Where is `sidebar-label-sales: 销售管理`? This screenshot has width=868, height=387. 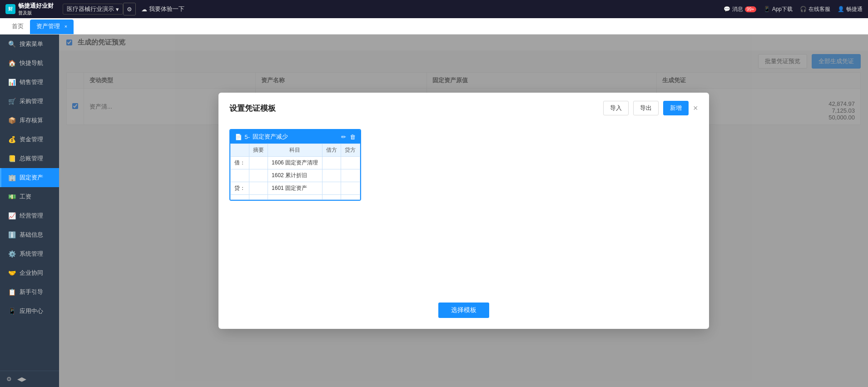
sidebar-label-sales: 销售管理 is located at coordinates (31, 82).